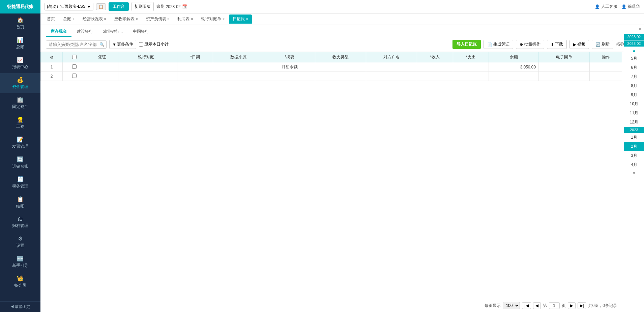 The height and width of the screenshot is (312, 644). Describe the element at coordinates (20, 226) in the screenshot. I see `sidebar-item-label: 归档管理` at that location.